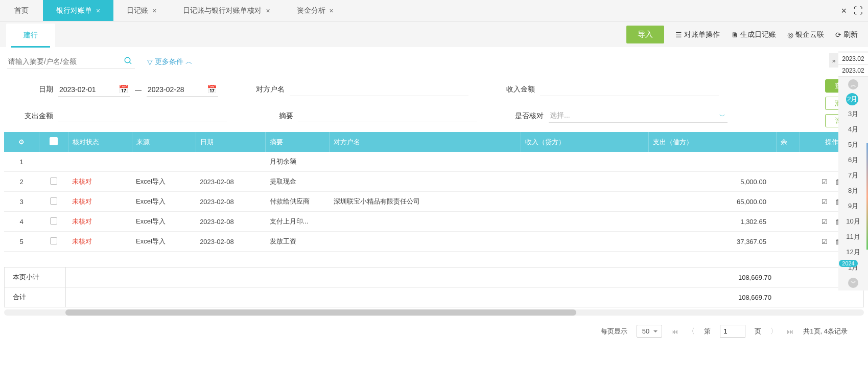  What do you see at coordinates (852, 99) in the screenshot?
I see `month-item: 2月` at bounding box center [852, 99].